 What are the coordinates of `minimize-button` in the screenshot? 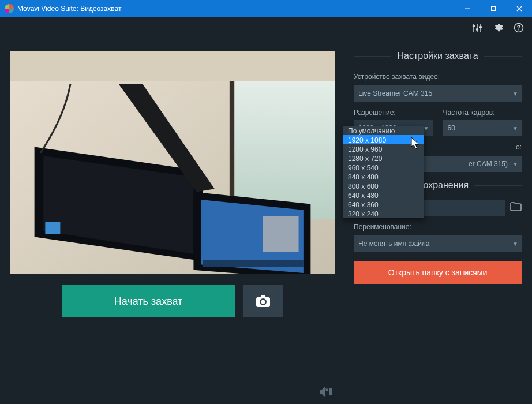 It's located at (467, 9).